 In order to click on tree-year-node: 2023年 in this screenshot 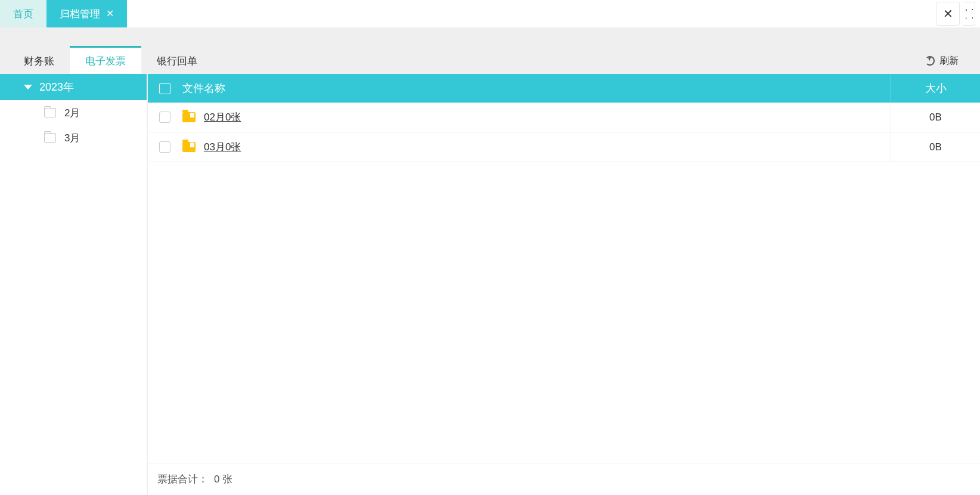, I will do `click(73, 87)`.